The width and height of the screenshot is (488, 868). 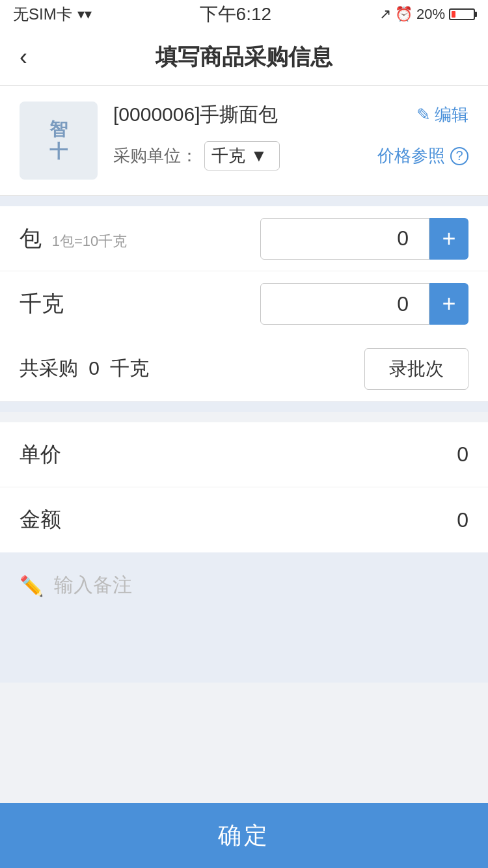 I want to click on edit-icon: ✎, so click(x=424, y=115).